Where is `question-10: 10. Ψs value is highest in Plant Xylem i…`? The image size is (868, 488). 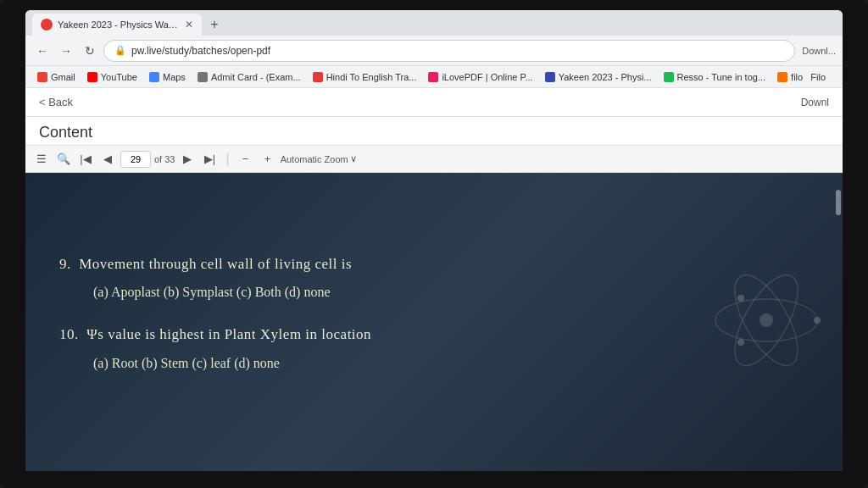
question-10: 10. Ψs value is highest in Plant Xylem i… is located at coordinates (434, 349).